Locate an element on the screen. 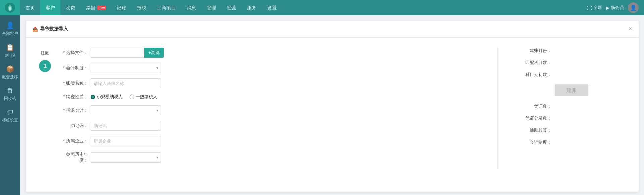 The image size is (644, 195). sidebar-item-label: 回收站 is located at coordinates (10, 99).